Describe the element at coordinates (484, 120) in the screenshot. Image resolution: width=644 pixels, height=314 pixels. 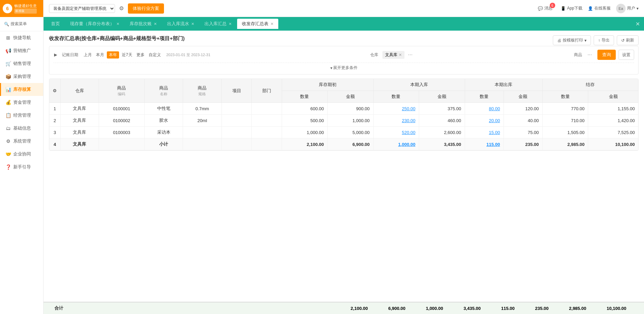
I see `cell-out-qty: 20.00` at that location.